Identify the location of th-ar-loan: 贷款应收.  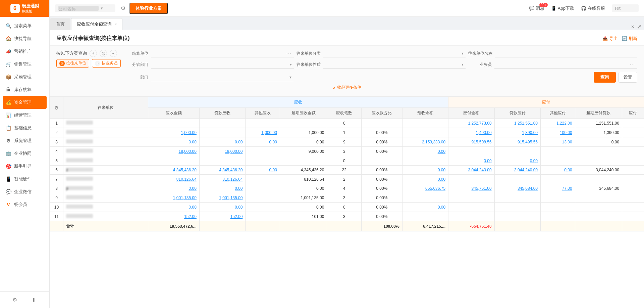
(222, 113).